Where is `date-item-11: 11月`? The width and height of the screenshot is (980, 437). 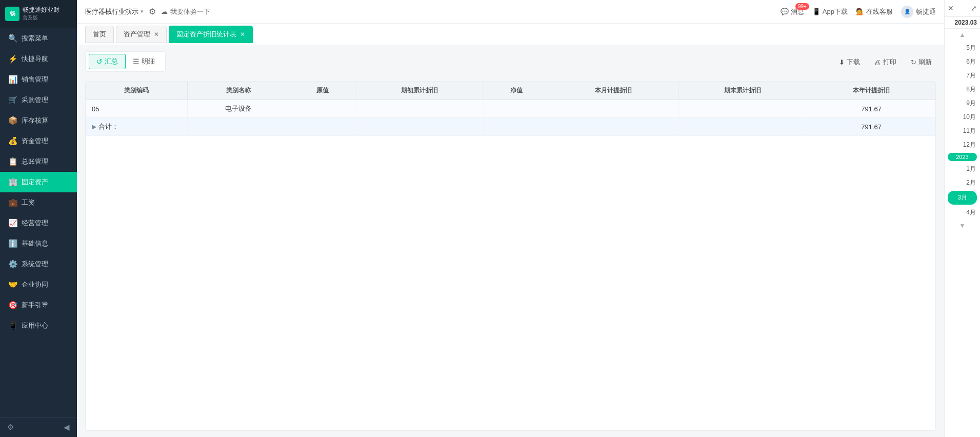 date-item-11: 11月 is located at coordinates (962, 131).